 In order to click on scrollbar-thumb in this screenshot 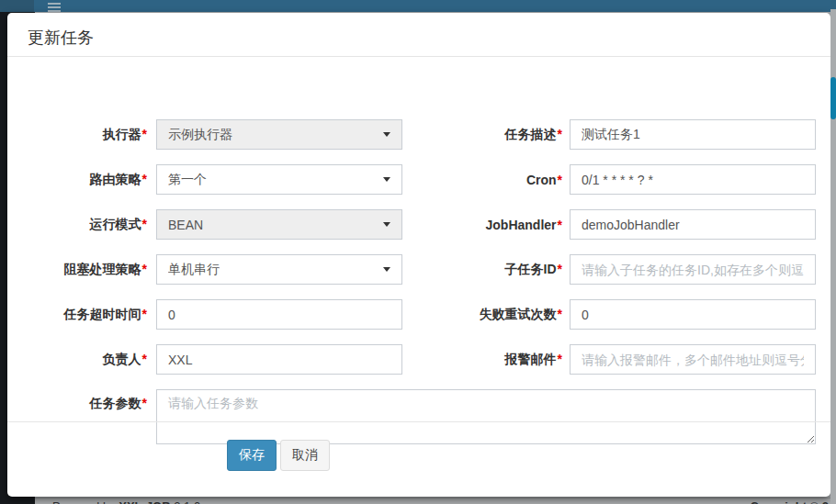, I will do `click(833, 98)`.